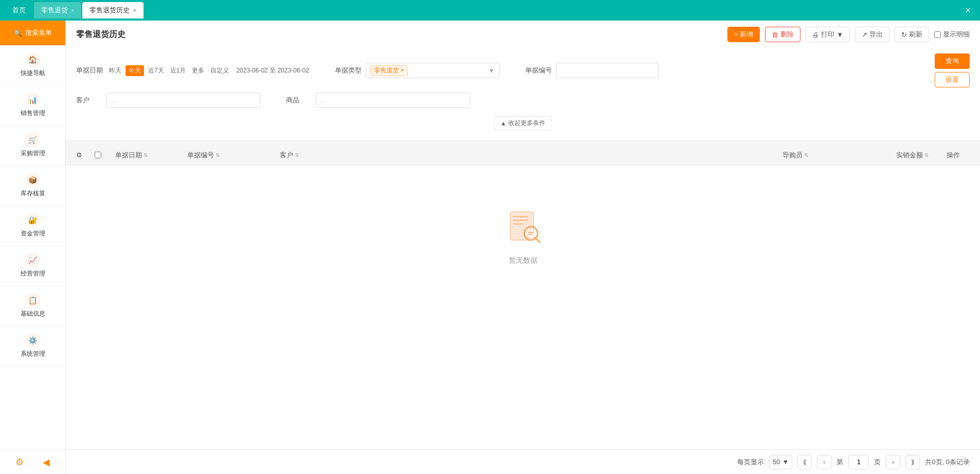 The height and width of the screenshot is (474, 980). I want to click on sales-mgmt-icon: 📊, so click(33, 100).